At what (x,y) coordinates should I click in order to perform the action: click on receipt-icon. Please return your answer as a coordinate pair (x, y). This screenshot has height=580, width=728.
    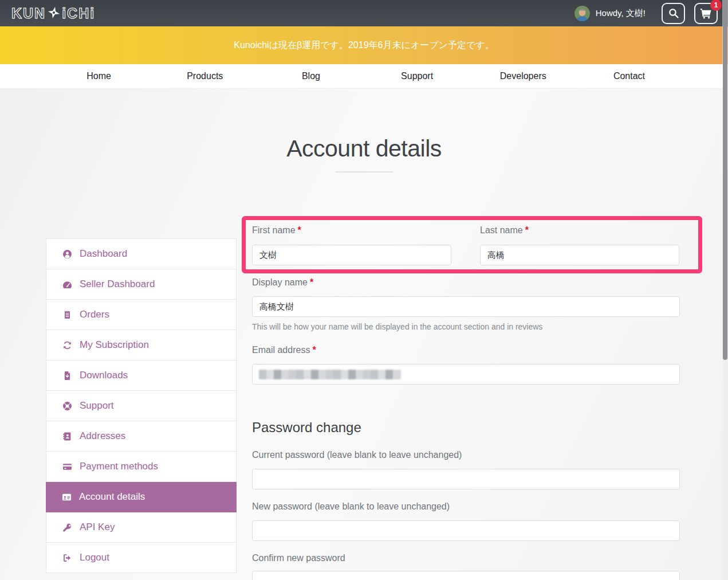
    Looking at the image, I should click on (68, 315).